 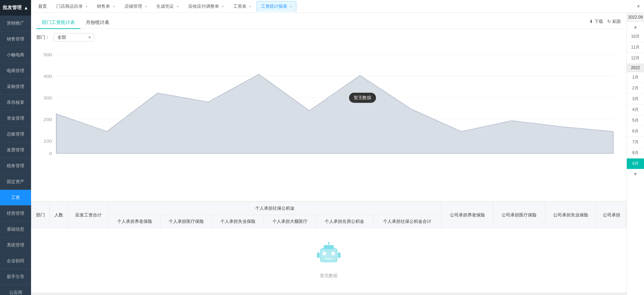 What do you see at coordinates (16, 277) in the screenshot?
I see `sidebar-item-guide: 新手引导` at bounding box center [16, 277].